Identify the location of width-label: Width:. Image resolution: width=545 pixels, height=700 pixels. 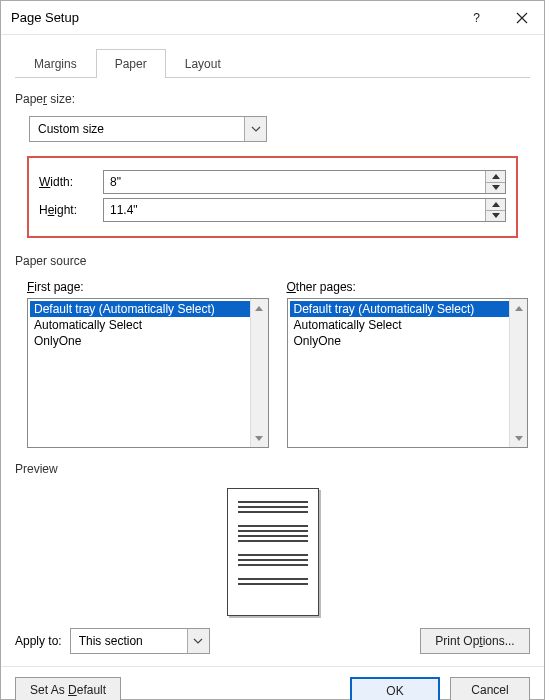
(67, 182).